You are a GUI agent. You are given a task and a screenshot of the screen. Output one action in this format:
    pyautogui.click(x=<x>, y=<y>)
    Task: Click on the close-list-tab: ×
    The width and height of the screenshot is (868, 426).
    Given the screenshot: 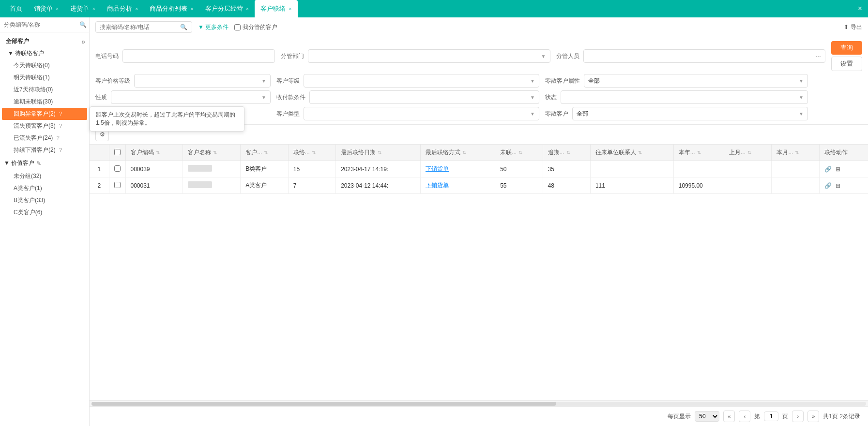 What is the action you would take?
    pyautogui.click(x=192, y=9)
    